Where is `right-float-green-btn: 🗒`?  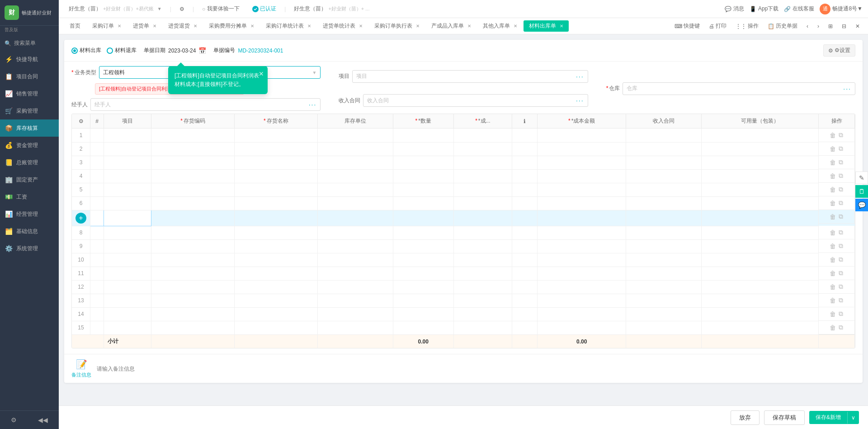 right-float-green-btn: 🗒 is located at coordinates (862, 191).